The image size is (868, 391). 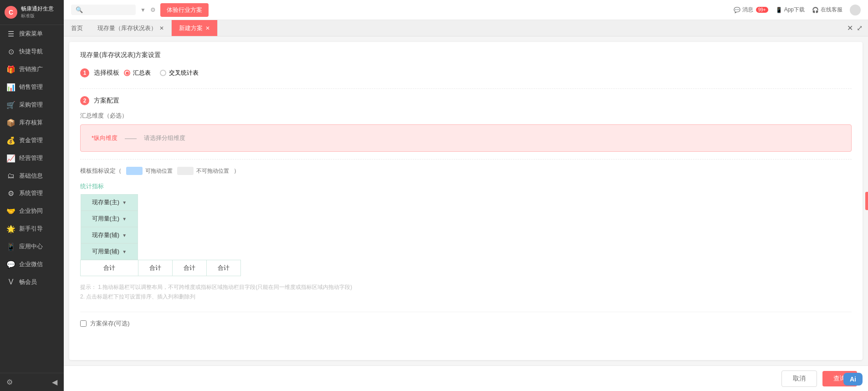 What do you see at coordinates (109, 219) in the screenshot?
I see `col-header-available_main: 可用量(主)▼` at bounding box center [109, 219].